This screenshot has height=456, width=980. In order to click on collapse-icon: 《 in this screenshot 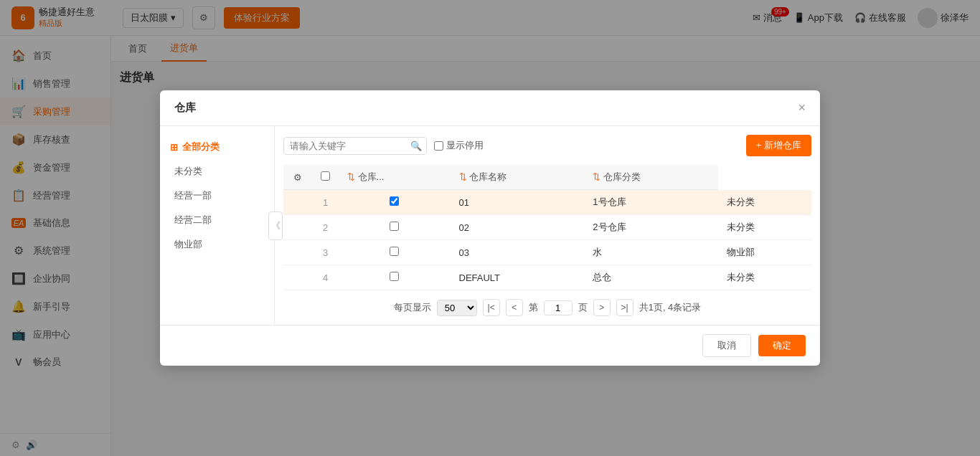, I will do `click(275, 226)`.